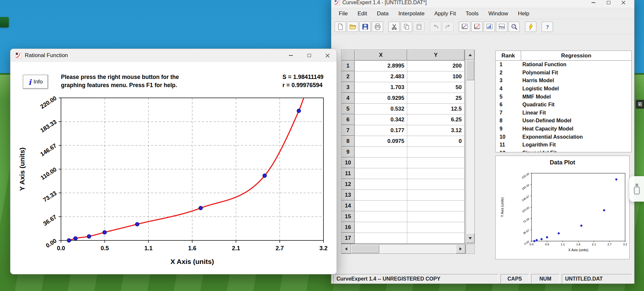 The image size is (644, 291). Describe the element at coordinates (36, 82) in the screenshot. I see `info-button: i Info` at that location.